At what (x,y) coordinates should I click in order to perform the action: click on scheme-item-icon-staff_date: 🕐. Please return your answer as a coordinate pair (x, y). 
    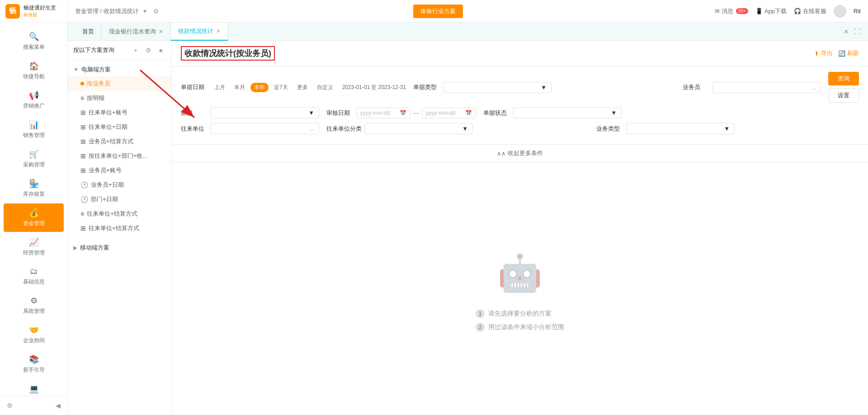
    Looking at the image, I should click on (84, 185).